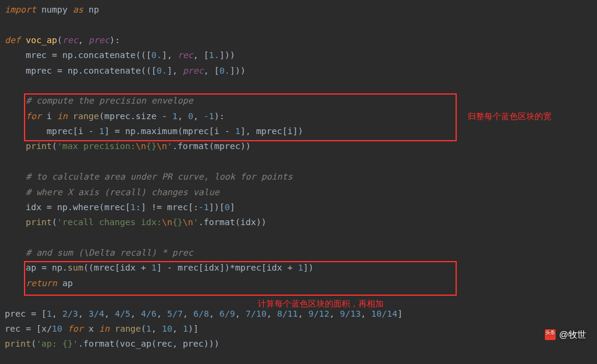 The width and height of the screenshot is (597, 364). Describe the element at coordinates (298, 344) in the screenshot. I see `code-line: print('ap: {}'.format(voc_ap(rec, prec))…` at that location.